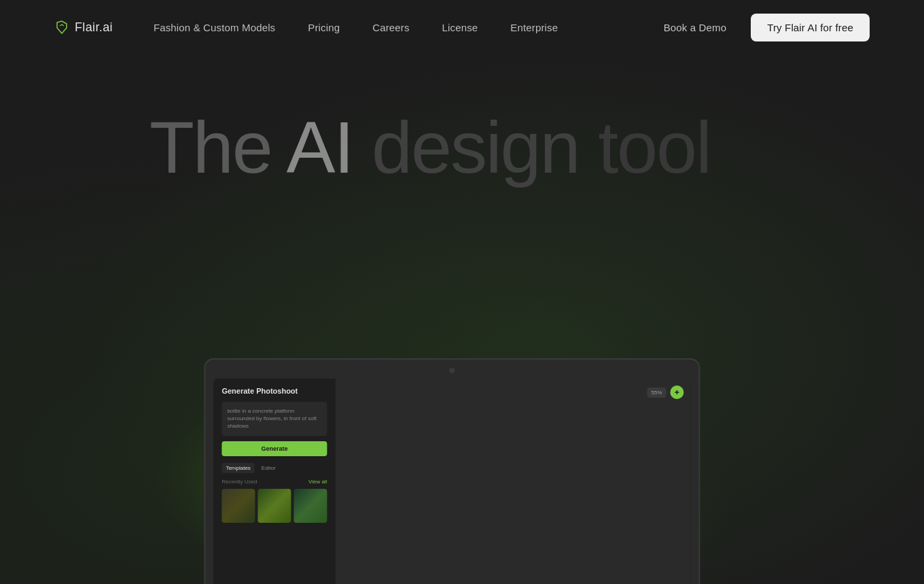  Describe the element at coordinates (534, 27) in the screenshot. I see `nav-link-enterprise: Enterprise` at that location.